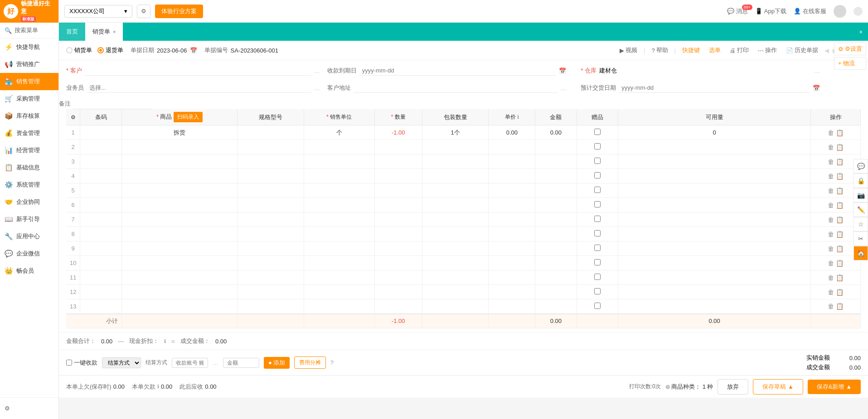  Describe the element at coordinates (179, 11) in the screenshot. I see `trial-button: 体验行业方案` at that location.